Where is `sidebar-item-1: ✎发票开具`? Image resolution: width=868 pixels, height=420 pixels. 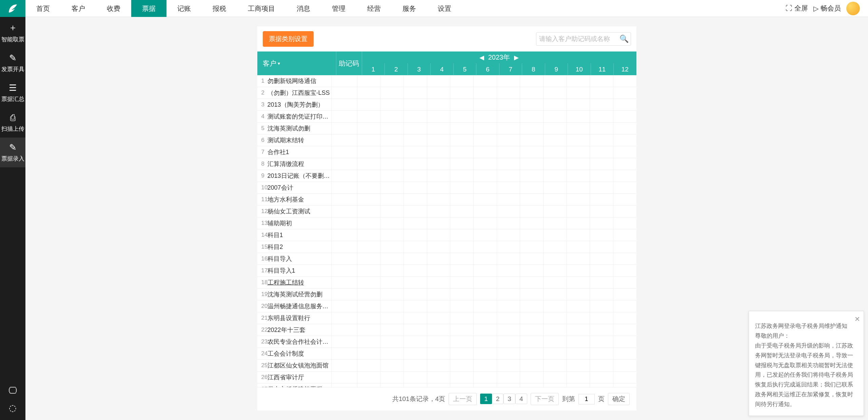 sidebar-item-1: ✎发票开具 is located at coordinates (13, 63).